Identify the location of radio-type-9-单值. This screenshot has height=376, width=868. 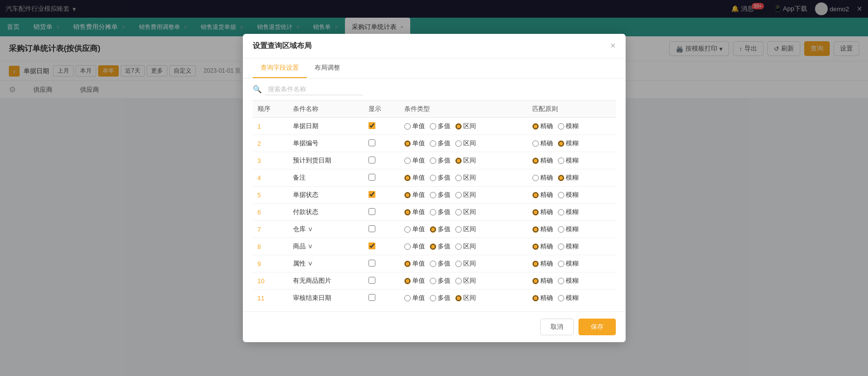
(407, 281).